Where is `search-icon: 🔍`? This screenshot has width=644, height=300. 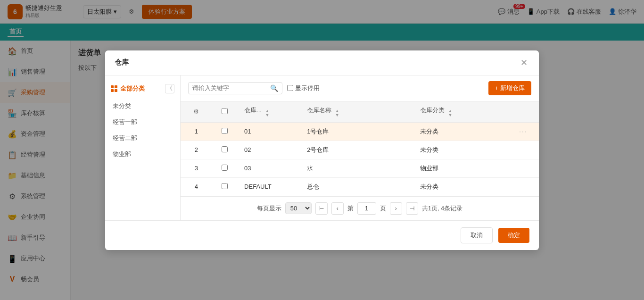
search-icon: 🔍 is located at coordinates (274, 88).